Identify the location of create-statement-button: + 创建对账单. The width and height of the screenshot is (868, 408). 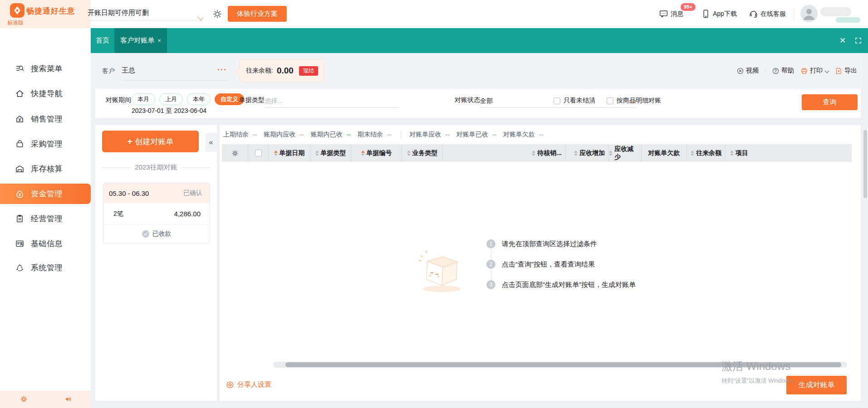
(151, 141).